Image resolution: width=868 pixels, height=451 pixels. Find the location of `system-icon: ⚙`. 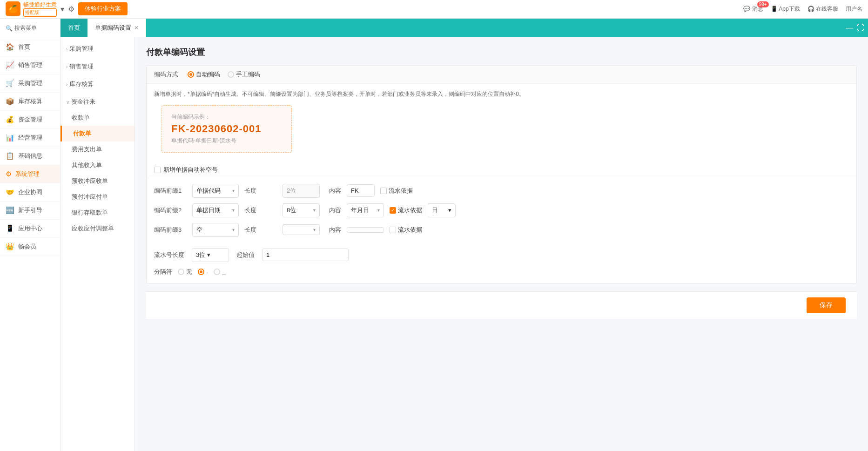

system-icon: ⚙ is located at coordinates (8, 174).